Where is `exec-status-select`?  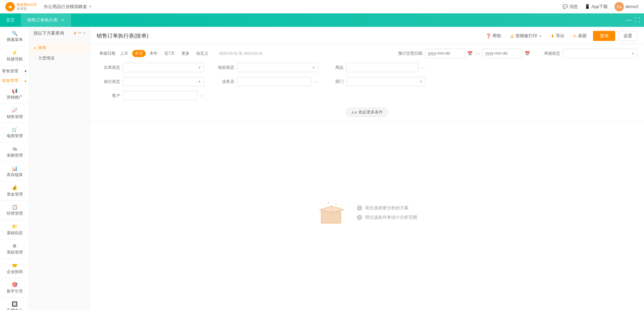
exec-status-select is located at coordinates (163, 82).